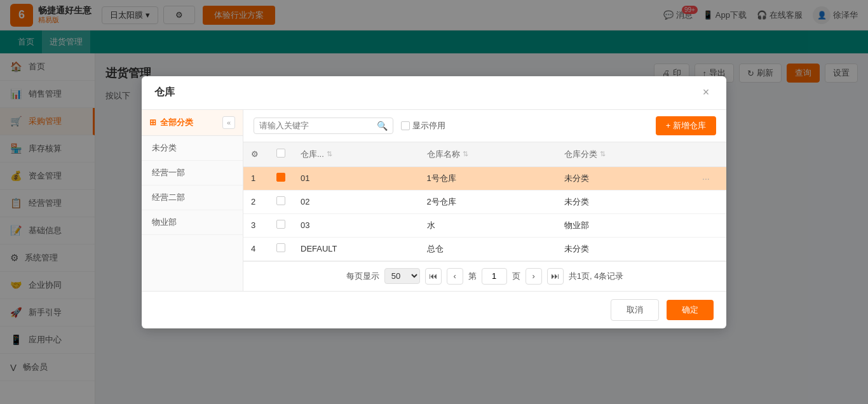 The height and width of the screenshot is (404, 868). What do you see at coordinates (455, 276) in the screenshot?
I see `prev-page-button: ‹` at bounding box center [455, 276].